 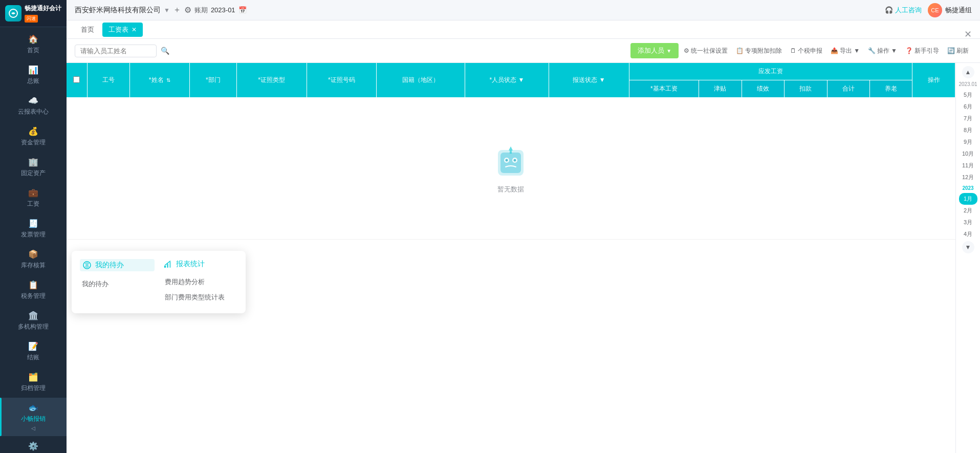 I want to click on timeline-up-button: ▲, so click(x=968, y=72).